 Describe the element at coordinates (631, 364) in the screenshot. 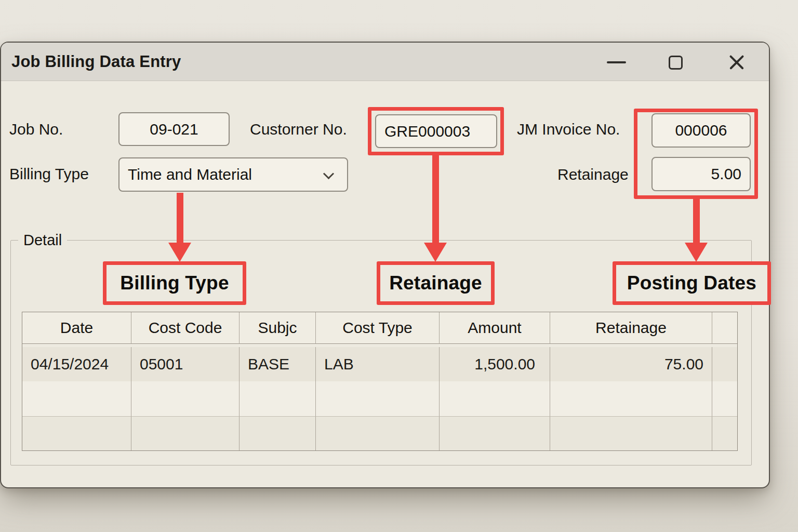

I see `cell-retainage: 75.00` at that location.